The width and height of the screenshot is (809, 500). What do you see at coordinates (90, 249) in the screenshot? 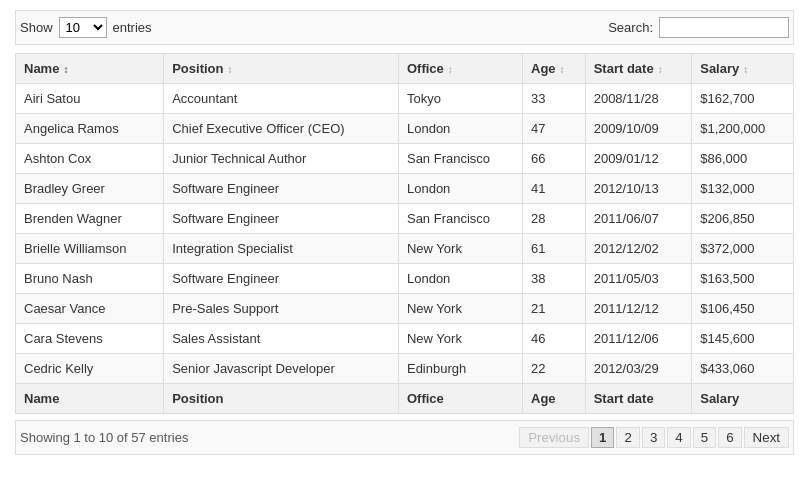
I see `cell-name: Brielle Williamson` at bounding box center [90, 249].